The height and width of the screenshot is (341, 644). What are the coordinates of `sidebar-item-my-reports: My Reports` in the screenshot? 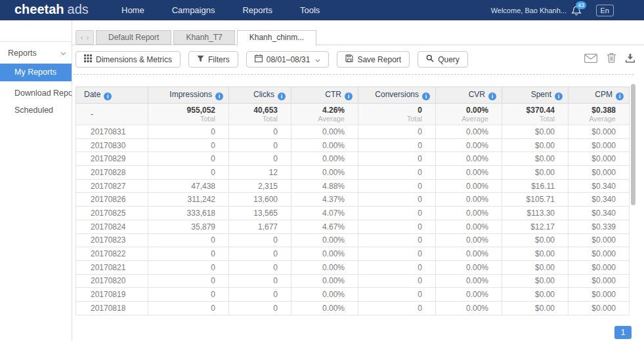 It's located at (35, 72).